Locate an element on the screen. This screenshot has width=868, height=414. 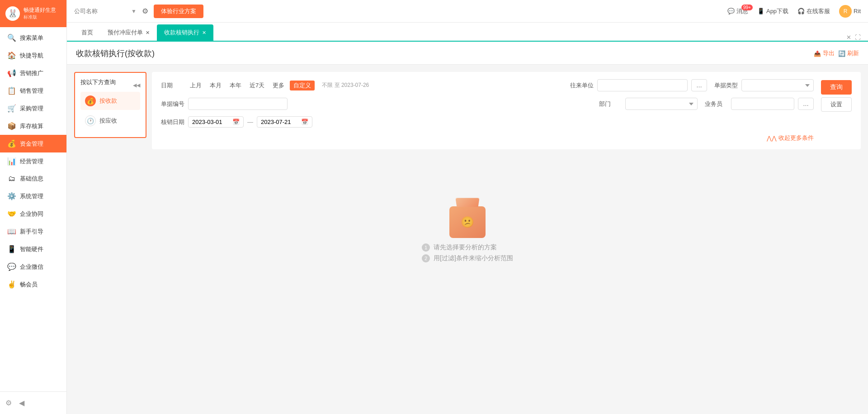
sidebar-item-label: 新手引导 is located at coordinates (32, 232).